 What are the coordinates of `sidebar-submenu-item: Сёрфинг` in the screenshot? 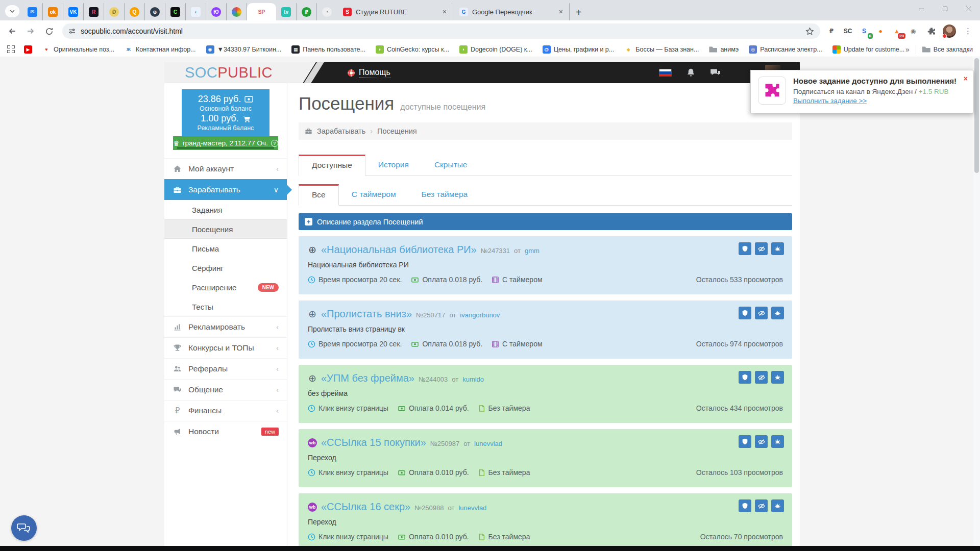 It's located at (226, 268).